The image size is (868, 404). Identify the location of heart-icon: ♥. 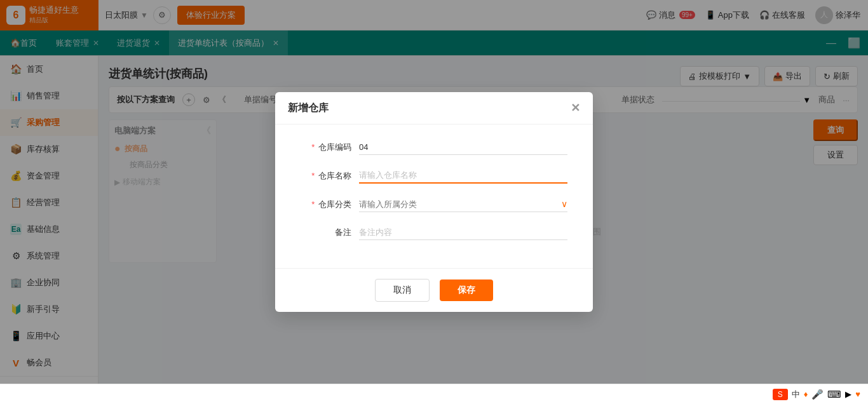
(858, 394).